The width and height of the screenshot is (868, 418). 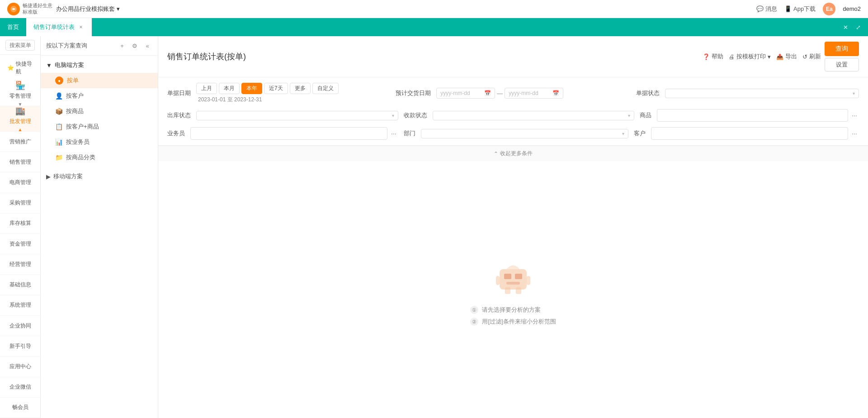 What do you see at coordinates (516, 154) in the screenshot?
I see `collapse-label: 收起更多条件` at bounding box center [516, 154].